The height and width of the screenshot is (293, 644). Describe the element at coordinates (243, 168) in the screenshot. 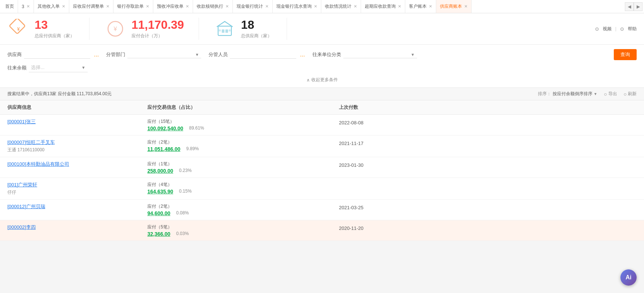

I see `transaction-000100: 应付（1笔） 258,000.00 0.23%` at that location.